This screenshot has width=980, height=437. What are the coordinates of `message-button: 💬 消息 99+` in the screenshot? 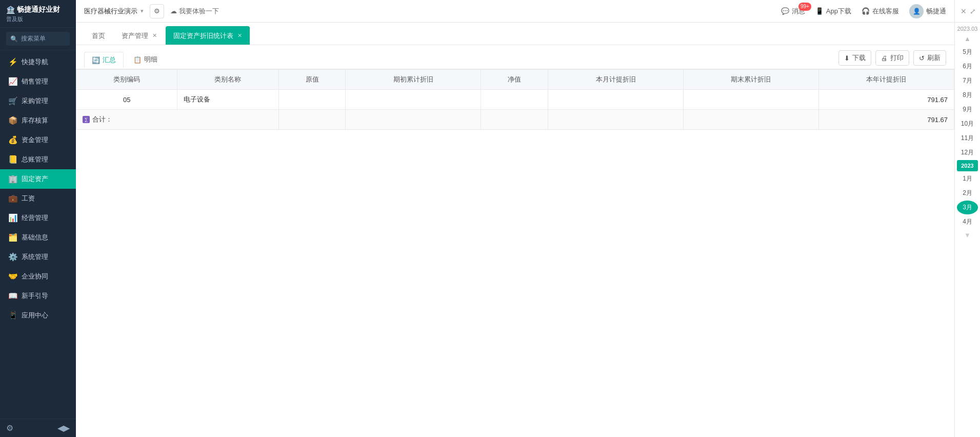 It's located at (793, 11).